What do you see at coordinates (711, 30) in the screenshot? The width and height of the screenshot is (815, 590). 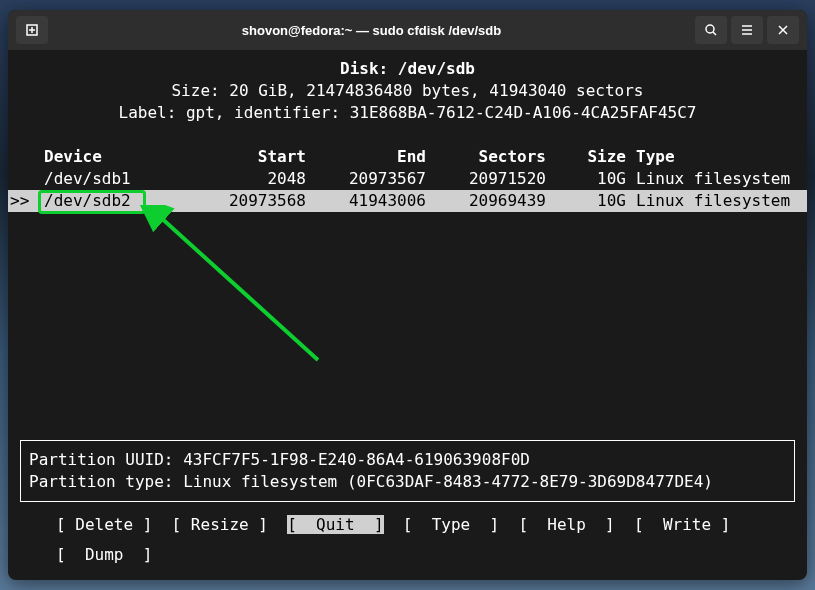 I see `search-icon` at bounding box center [711, 30].